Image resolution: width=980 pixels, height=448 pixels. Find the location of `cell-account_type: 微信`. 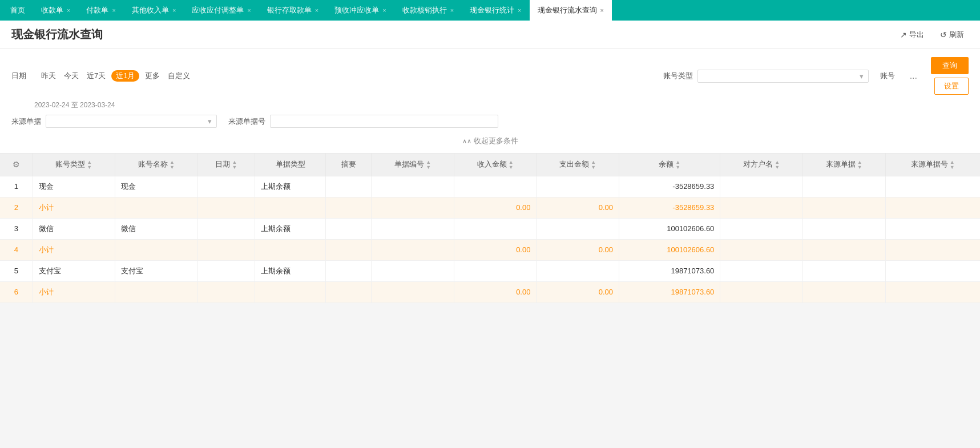

cell-account_type: 微信 is located at coordinates (74, 228).